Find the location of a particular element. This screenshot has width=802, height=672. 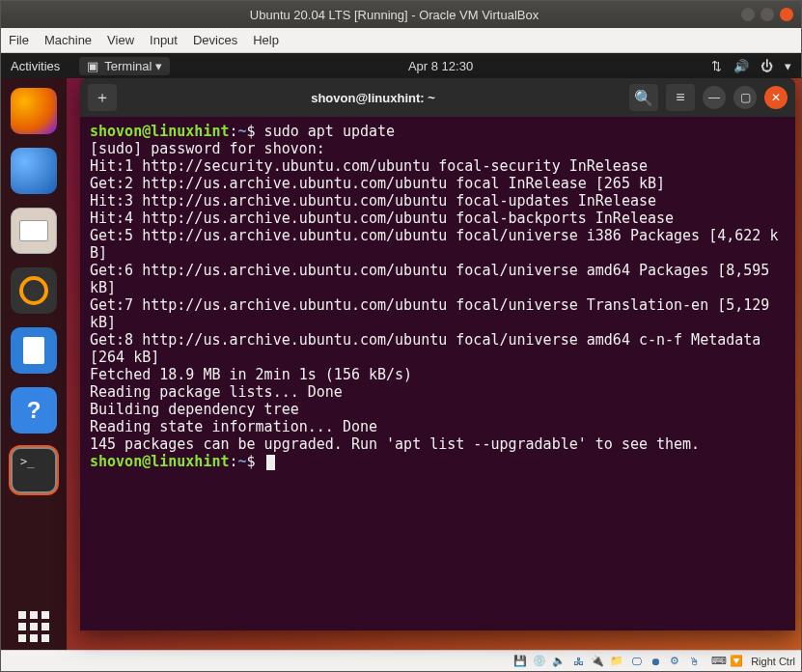

vbox-minimize-button is located at coordinates (748, 14).